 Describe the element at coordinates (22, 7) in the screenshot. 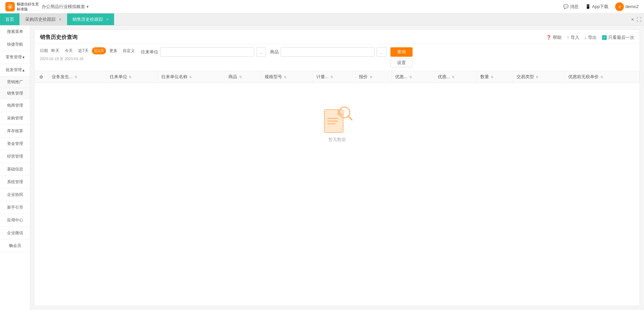

I see `logo-area: 6 畅捷信好生意 标准版` at that location.